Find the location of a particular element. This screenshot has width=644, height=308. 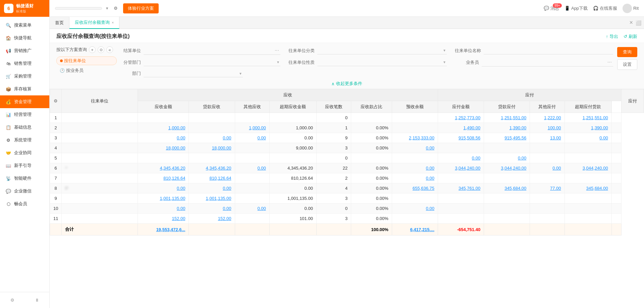

query-btn: 查询 is located at coordinates (627, 52).